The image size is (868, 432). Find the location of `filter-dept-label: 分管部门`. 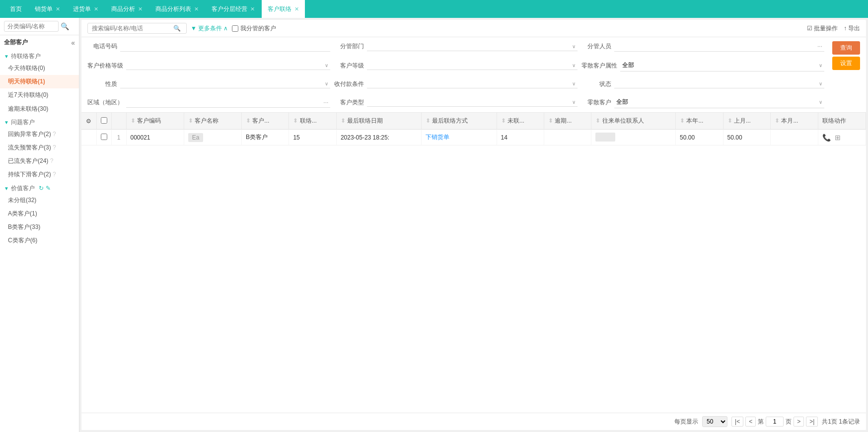

filter-dept-label: 分管部门 is located at coordinates (349, 47).